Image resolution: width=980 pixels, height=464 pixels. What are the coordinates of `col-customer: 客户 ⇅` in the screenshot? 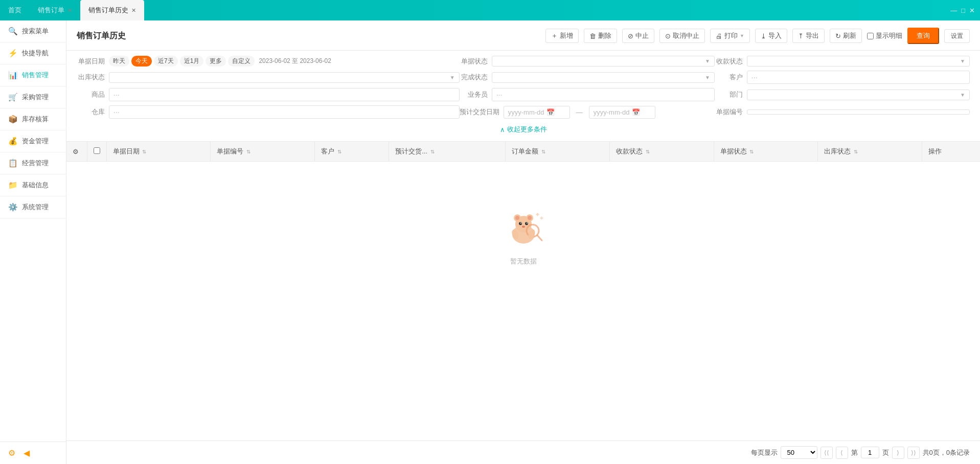 It's located at (352, 151).